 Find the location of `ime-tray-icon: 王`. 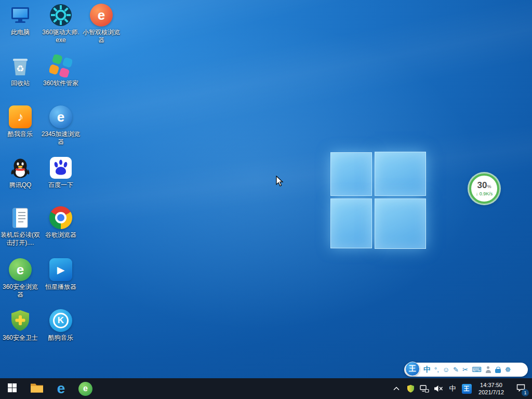

ime-tray-icon: 王 is located at coordinates (467, 389).